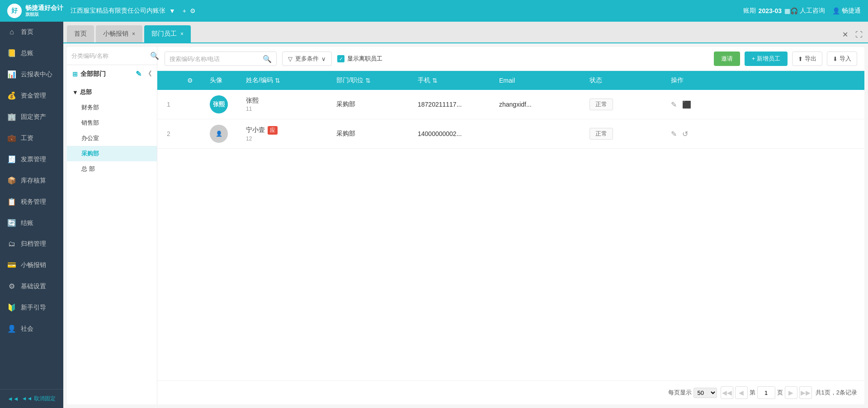  I want to click on delete-employee-icon: ↺, so click(685, 134).